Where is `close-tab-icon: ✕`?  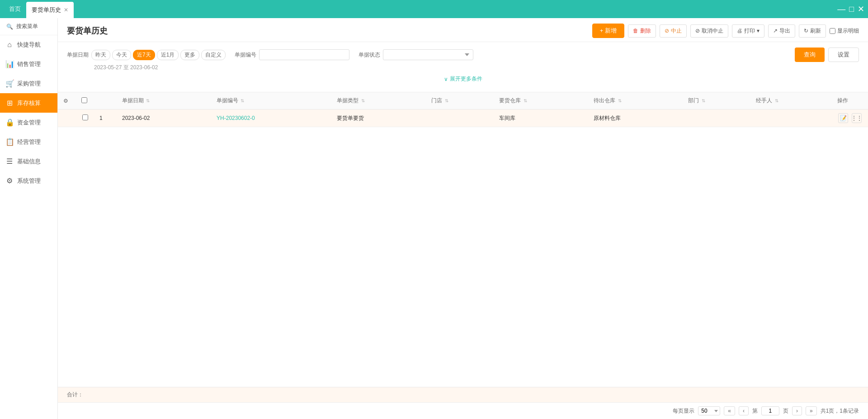 close-tab-icon: ✕ is located at coordinates (66, 10).